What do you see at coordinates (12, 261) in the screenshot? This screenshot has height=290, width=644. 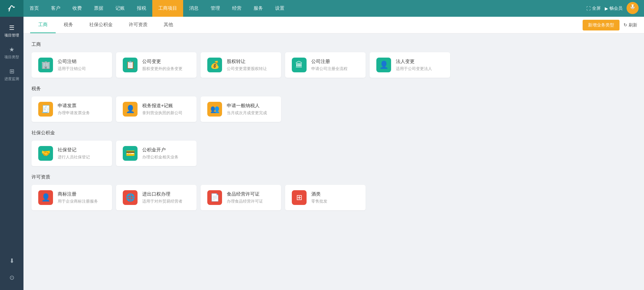 I see `download-icon: ⬇` at bounding box center [12, 261].